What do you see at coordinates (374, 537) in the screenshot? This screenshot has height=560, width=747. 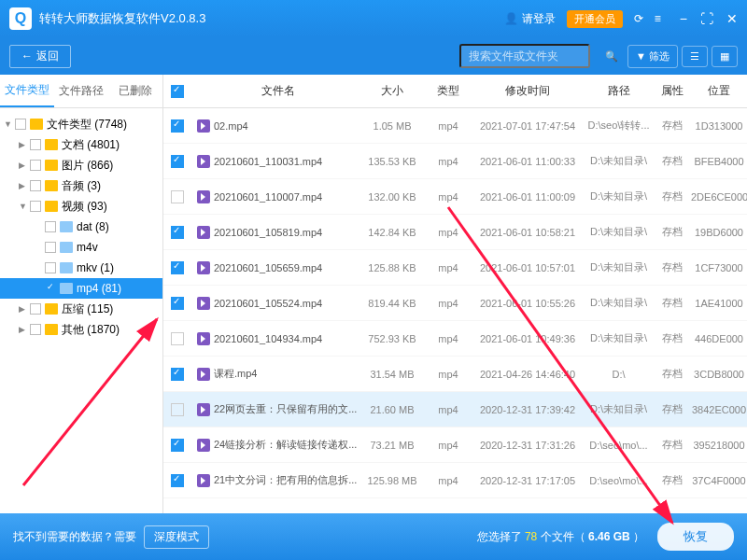 I see `statusbar: 找不到需要的数据？需要 深度模式 您选择了 78 个文件（ 6.46 GB ） …` at bounding box center [374, 537].